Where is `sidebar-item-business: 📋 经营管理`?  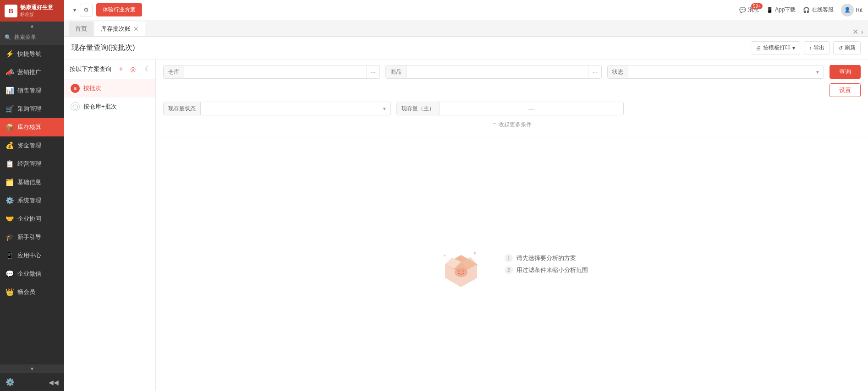 sidebar-item-business: 📋 经营管理 is located at coordinates (32, 164).